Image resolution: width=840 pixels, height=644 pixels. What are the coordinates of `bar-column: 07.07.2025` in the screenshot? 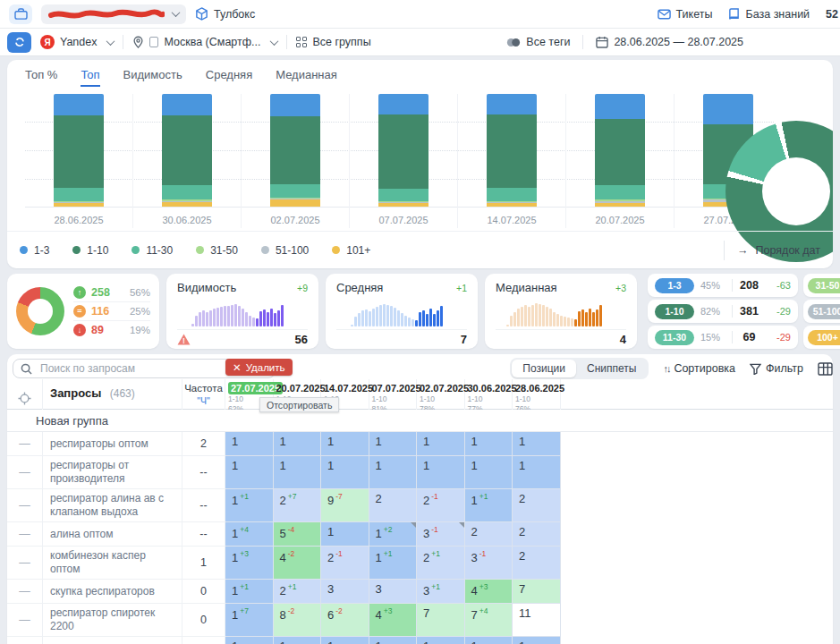 It's located at (404, 161).